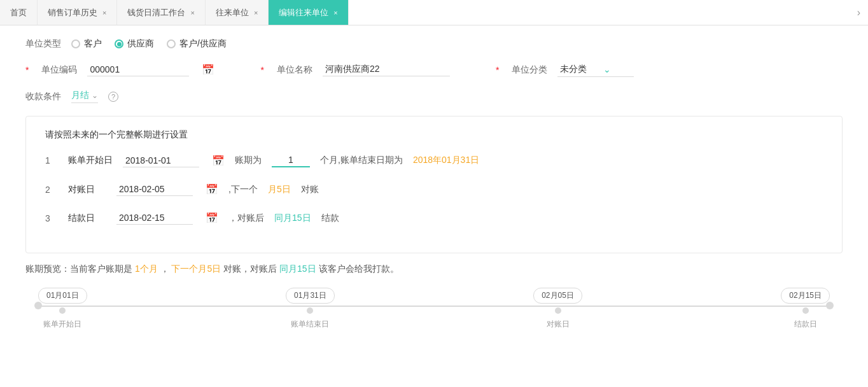 The image size is (868, 387). Describe the element at coordinates (293, 218) in the screenshot. I see `period-row-3-highlight: 同月15日` at that location.